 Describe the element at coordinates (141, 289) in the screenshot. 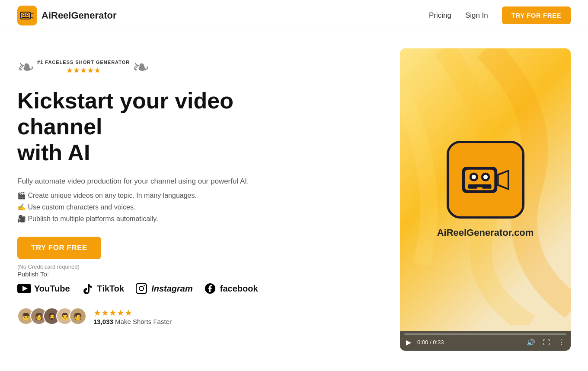

I see `instagram-icon` at that location.